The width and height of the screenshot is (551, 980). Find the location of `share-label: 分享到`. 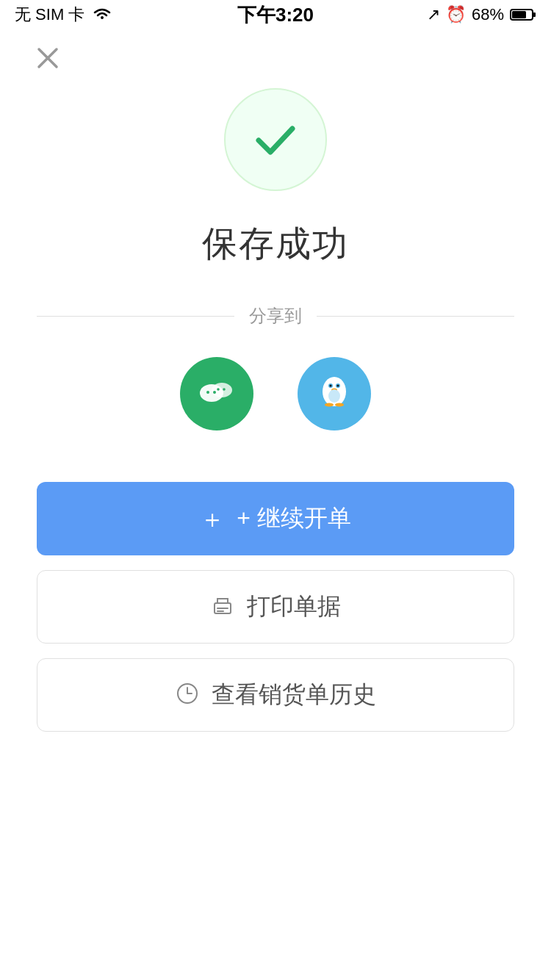

share-label: 分享到 is located at coordinates (276, 316).